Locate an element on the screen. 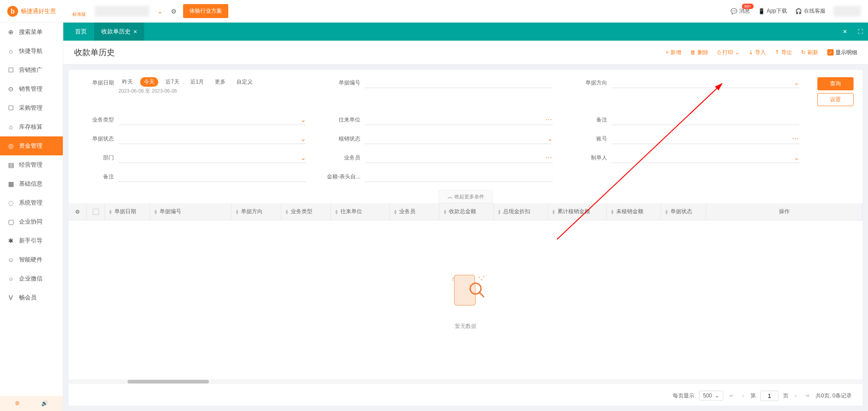 The width and height of the screenshot is (868, 411). sidebar-item-enterprise: ▢企业协同 is located at coordinates (32, 222).